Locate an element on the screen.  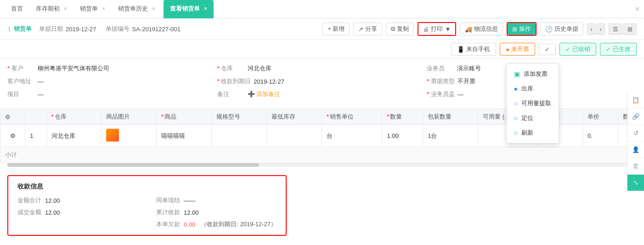
dropdown-refresh: ○ 刷新 is located at coordinates (533, 133).